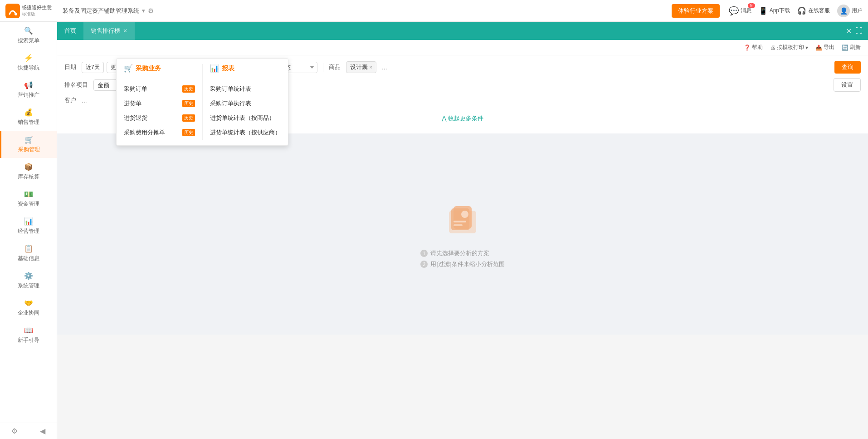 The width and height of the screenshot is (868, 439). Describe the element at coordinates (37, 14) in the screenshot. I see `logo-line2: 标准版` at that location.